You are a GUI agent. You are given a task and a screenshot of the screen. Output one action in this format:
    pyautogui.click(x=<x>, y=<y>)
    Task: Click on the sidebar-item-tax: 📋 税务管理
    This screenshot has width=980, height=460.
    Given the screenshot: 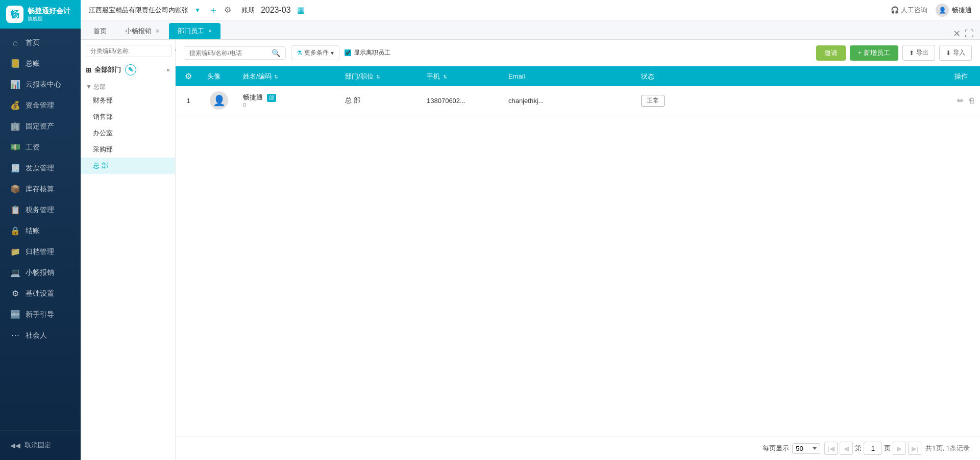 What is the action you would take?
    pyautogui.click(x=40, y=210)
    